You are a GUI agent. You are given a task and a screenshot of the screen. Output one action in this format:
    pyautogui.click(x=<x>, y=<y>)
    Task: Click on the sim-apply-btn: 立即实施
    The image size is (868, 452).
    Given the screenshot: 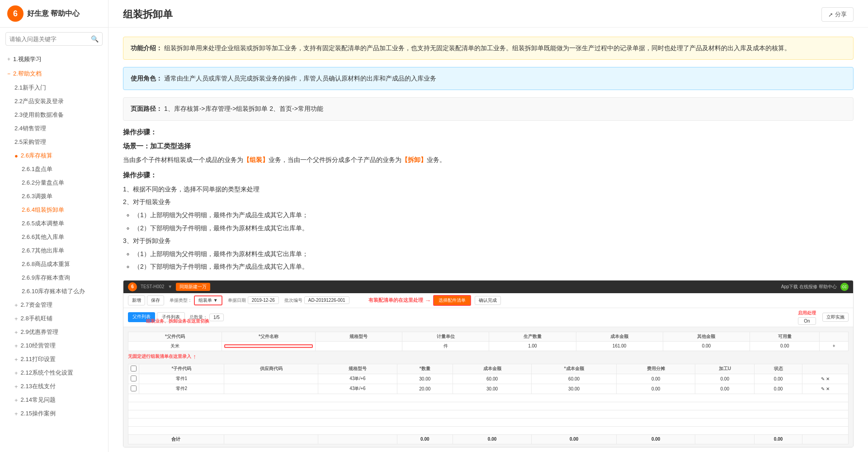 What is the action you would take?
    pyautogui.click(x=835, y=317)
    